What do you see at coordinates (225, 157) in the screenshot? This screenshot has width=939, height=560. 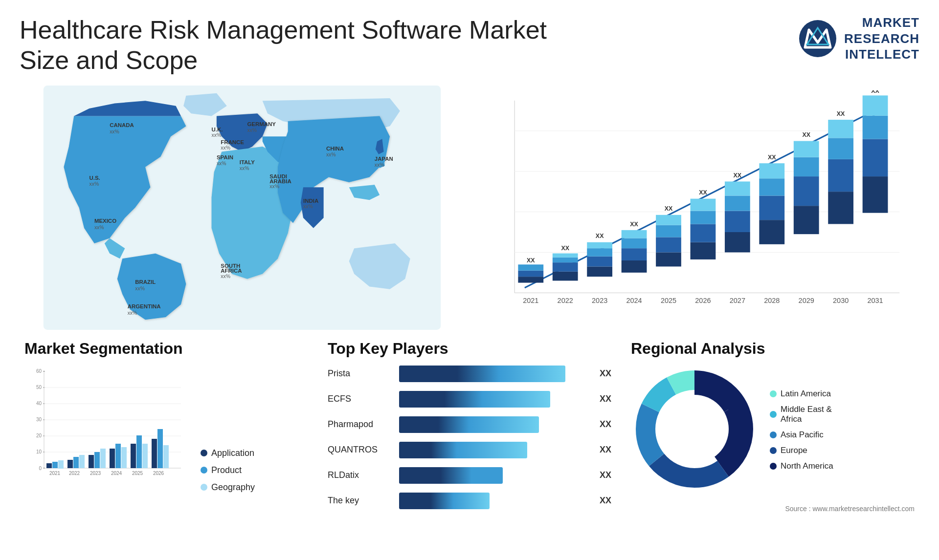 I see `svg-text: SPAIN` at bounding box center [225, 157].